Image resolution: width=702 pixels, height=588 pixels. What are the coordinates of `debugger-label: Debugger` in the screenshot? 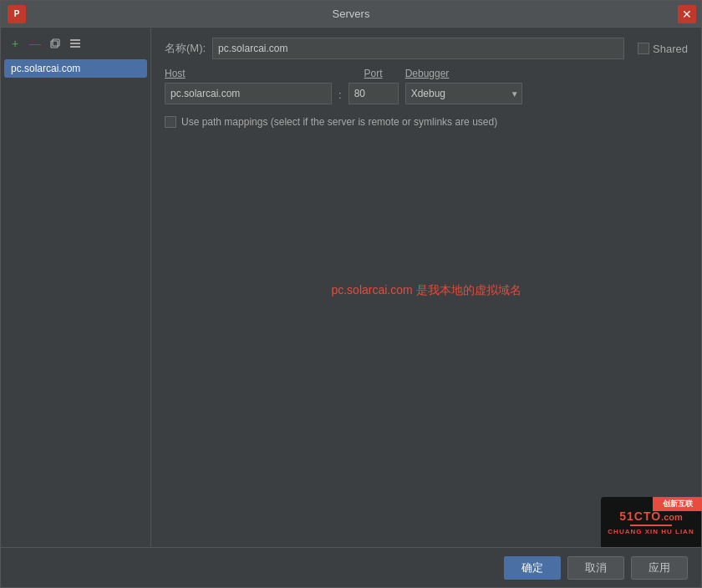 It's located at (464, 74).